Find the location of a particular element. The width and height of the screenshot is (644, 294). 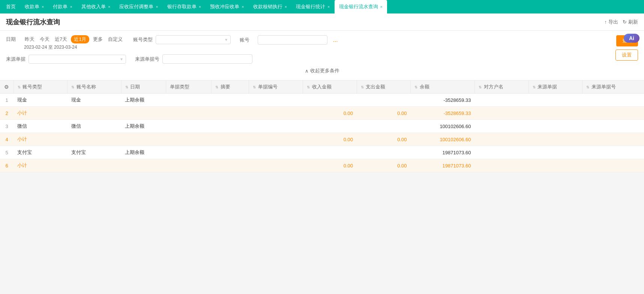

nav-tab-1: 付款单 × is located at coordinates (62, 7).